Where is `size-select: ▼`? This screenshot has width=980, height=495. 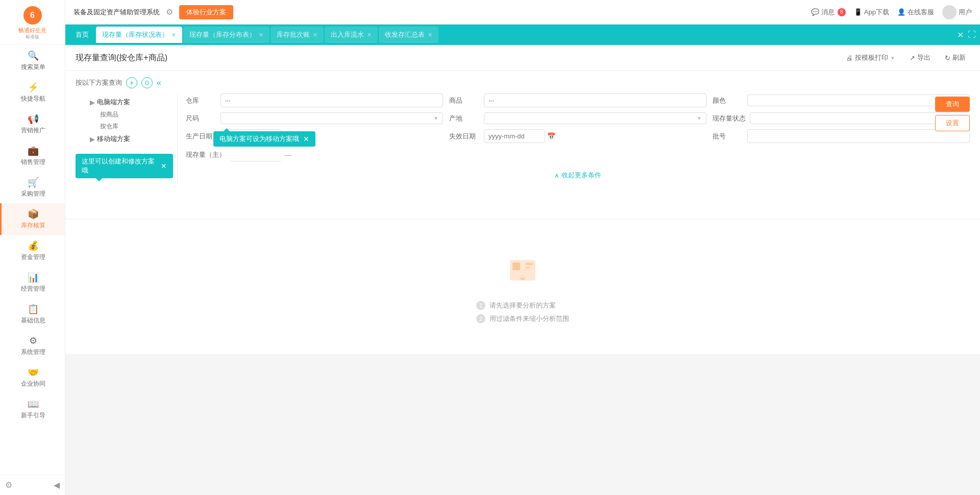 size-select: ▼ is located at coordinates (332, 119).